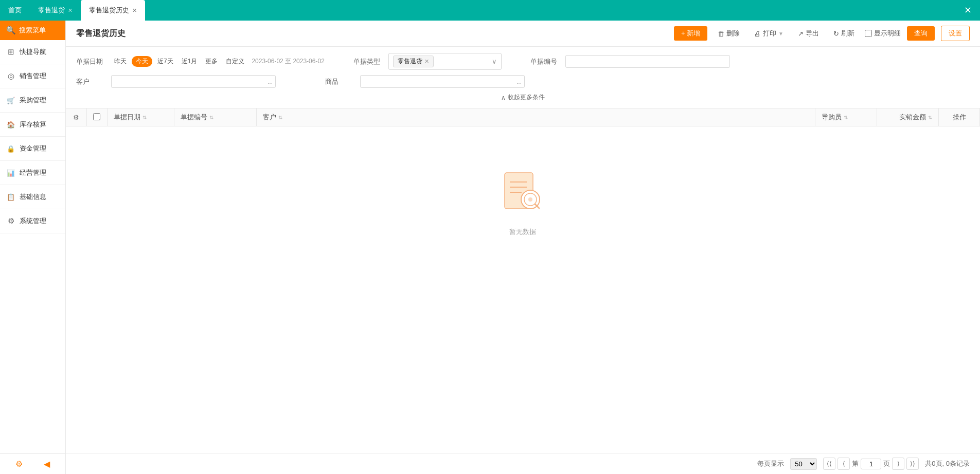 This screenshot has height=474, width=980. What do you see at coordinates (728, 33) in the screenshot?
I see `delete-button: 🗑 删除` at bounding box center [728, 33].